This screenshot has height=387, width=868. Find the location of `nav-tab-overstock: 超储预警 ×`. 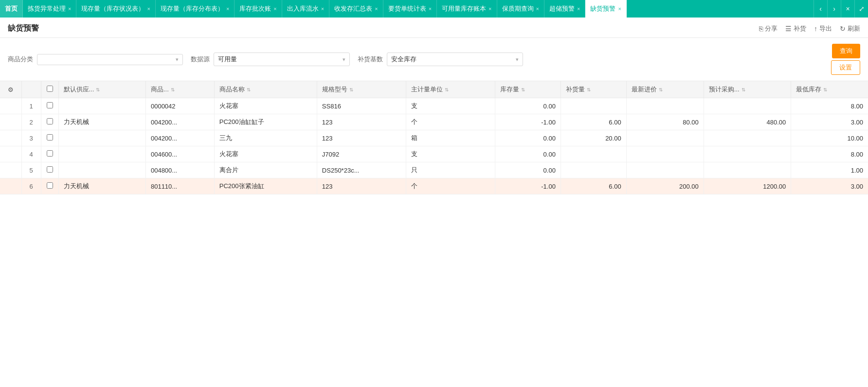

nav-tab-overstock: 超储预警 × is located at coordinates (565, 9).